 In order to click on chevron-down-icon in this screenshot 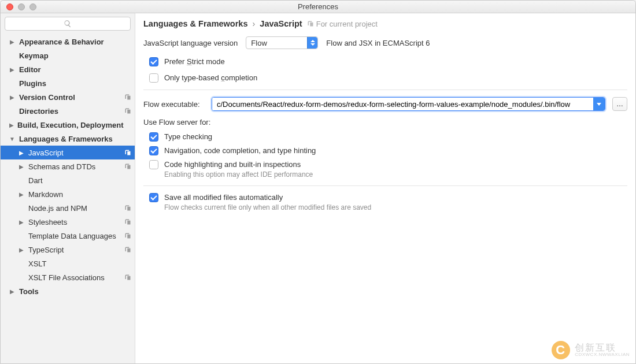, I will do `click(599, 104)`.